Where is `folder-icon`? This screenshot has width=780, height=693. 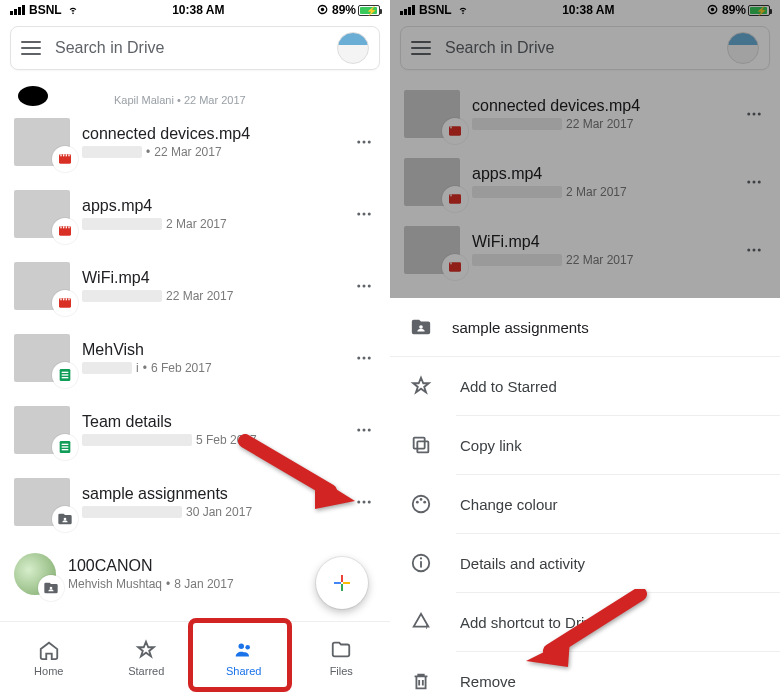 folder-icon is located at coordinates (341, 650).